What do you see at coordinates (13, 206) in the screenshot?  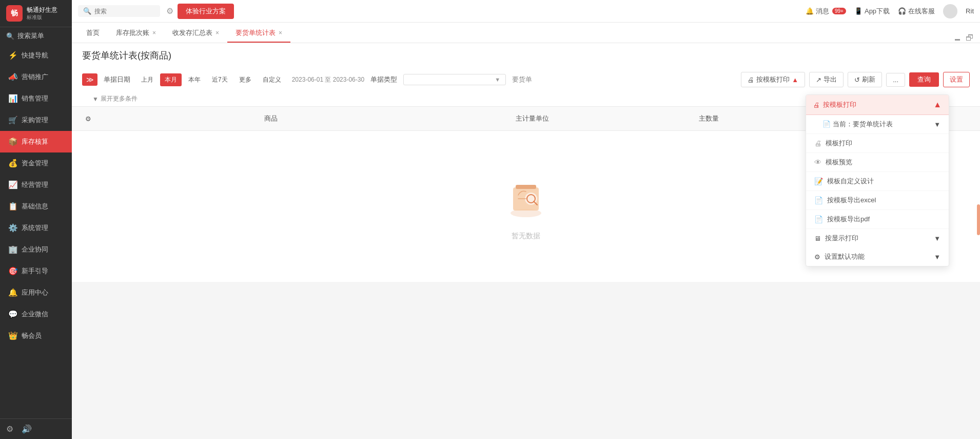 I see `basic-icon: 📋` at bounding box center [13, 206].